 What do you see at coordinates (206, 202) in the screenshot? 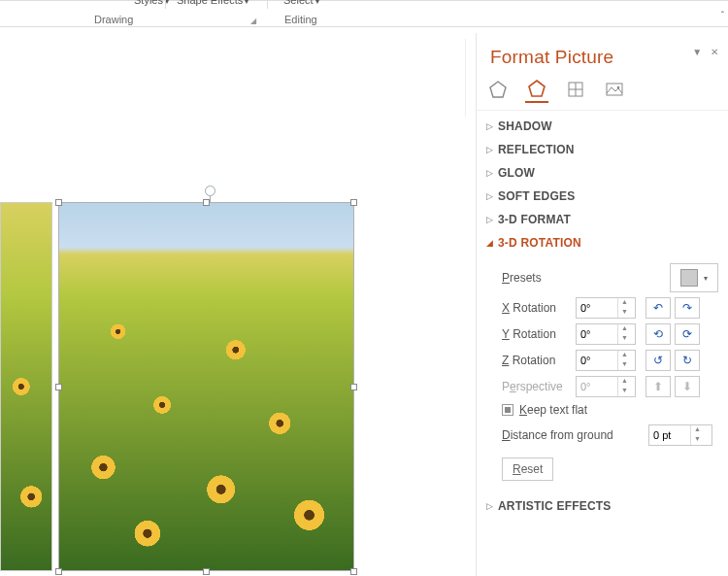
I see `resize-handle-n` at bounding box center [206, 202].